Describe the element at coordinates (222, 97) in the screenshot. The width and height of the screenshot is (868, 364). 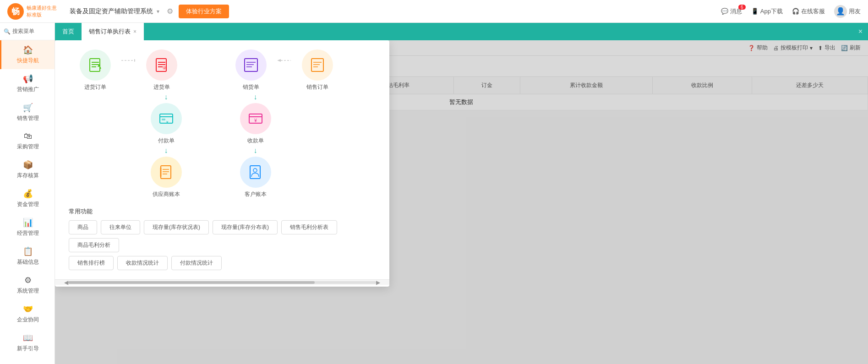
I see `flow-arrow-row-1: ↓ ↓` at that location.